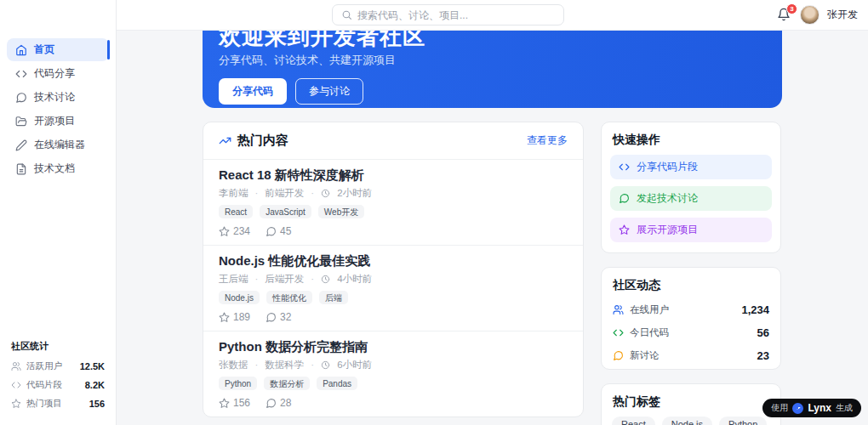 The width and height of the screenshot is (868, 425). Describe the element at coordinates (58, 168) in the screenshot. I see `sidebar-item-docs: 技术文档` at that location.